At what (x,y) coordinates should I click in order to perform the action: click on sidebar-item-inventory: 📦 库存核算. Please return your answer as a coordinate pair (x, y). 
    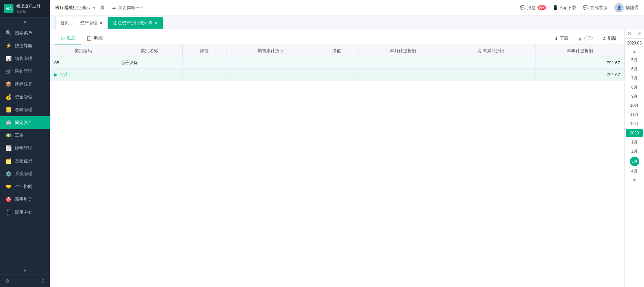
    Looking at the image, I should click on (25, 84).